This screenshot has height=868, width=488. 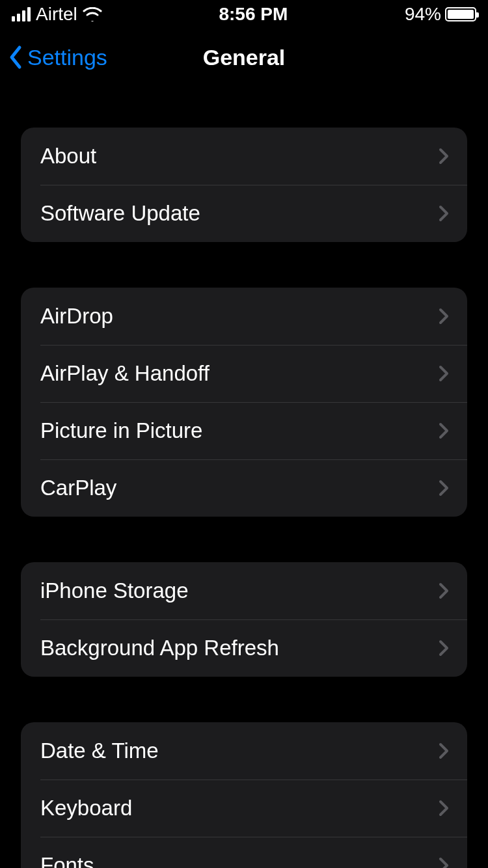 I want to click on row-label: Background App Refresh, so click(x=160, y=648).